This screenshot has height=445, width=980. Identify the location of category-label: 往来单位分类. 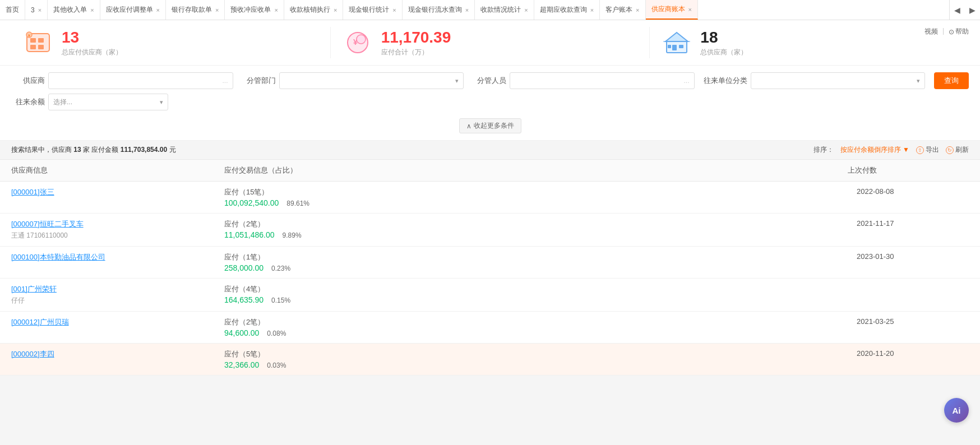
(725, 81).